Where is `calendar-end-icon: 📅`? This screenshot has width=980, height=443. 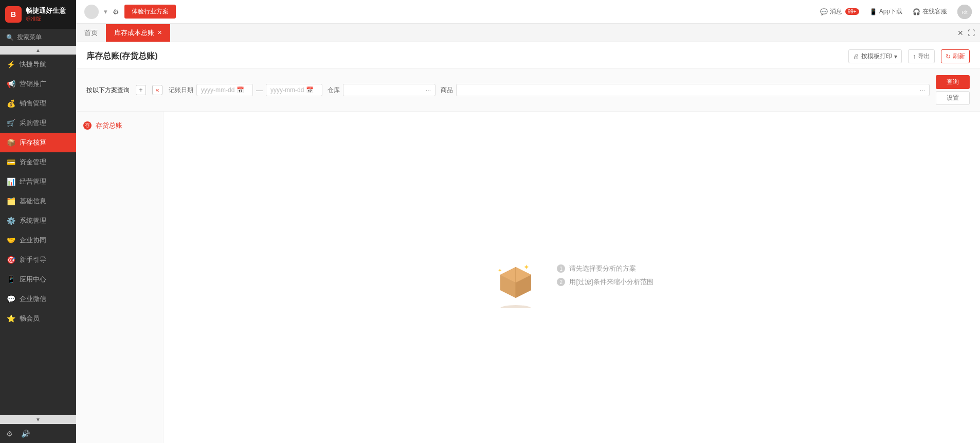
calendar-end-icon: 📅 is located at coordinates (310, 90).